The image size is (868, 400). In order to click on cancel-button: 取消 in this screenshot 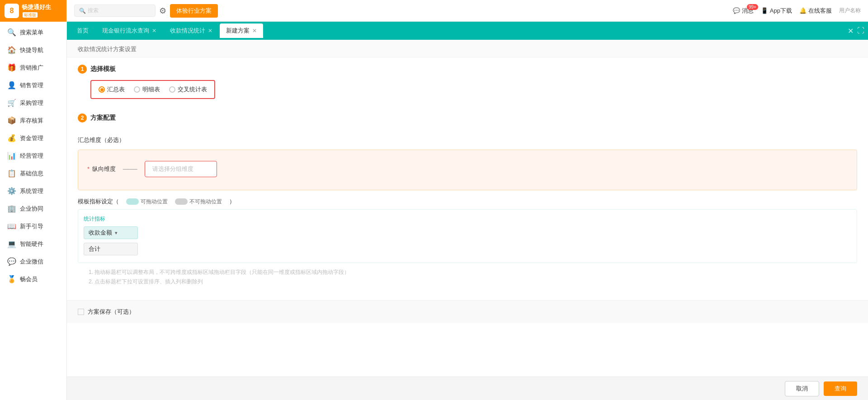, I will do `click(802, 389)`.